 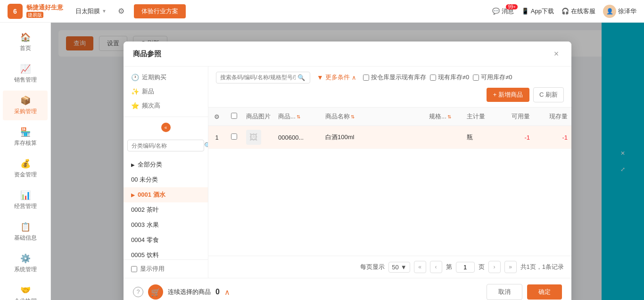 What do you see at coordinates (234, 116) in the screenshot?
I see `select-all-checkbox` at bounding box center [234, 116].